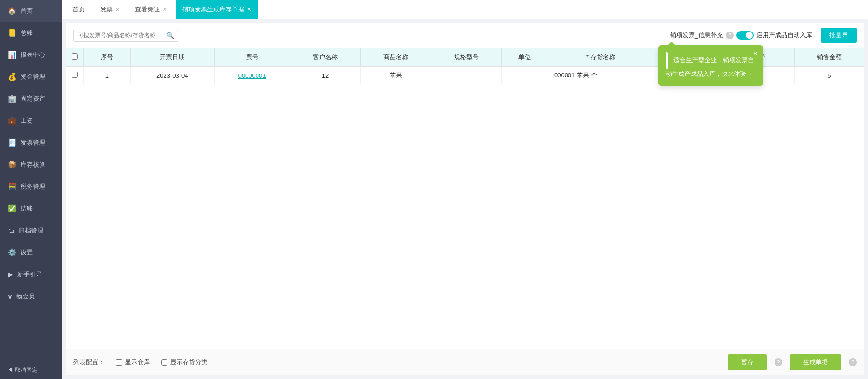  What do you see at coordinates (27, 11) in the screenshot?
I see `sidebar-item-label: 首页` at bounding box center [27, 11].